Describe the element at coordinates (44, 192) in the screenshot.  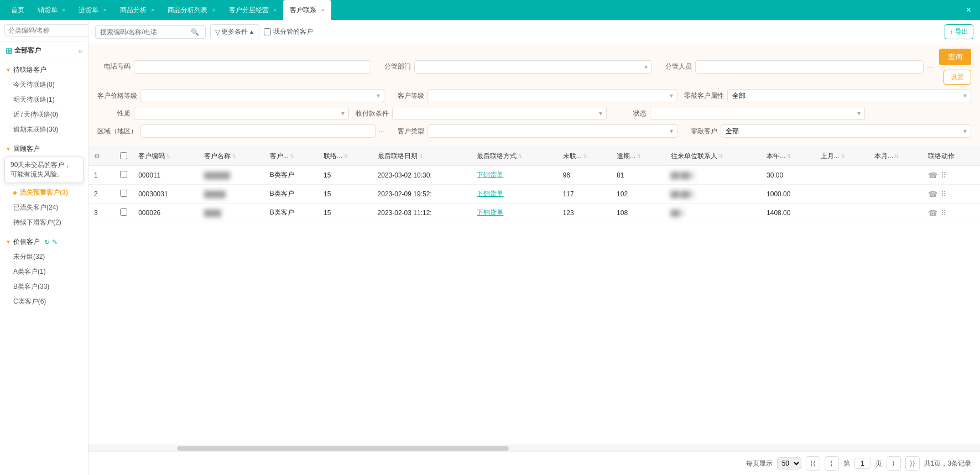
I see `sidebar-item-churn-warning: 流失预警客户(3)` at that location.